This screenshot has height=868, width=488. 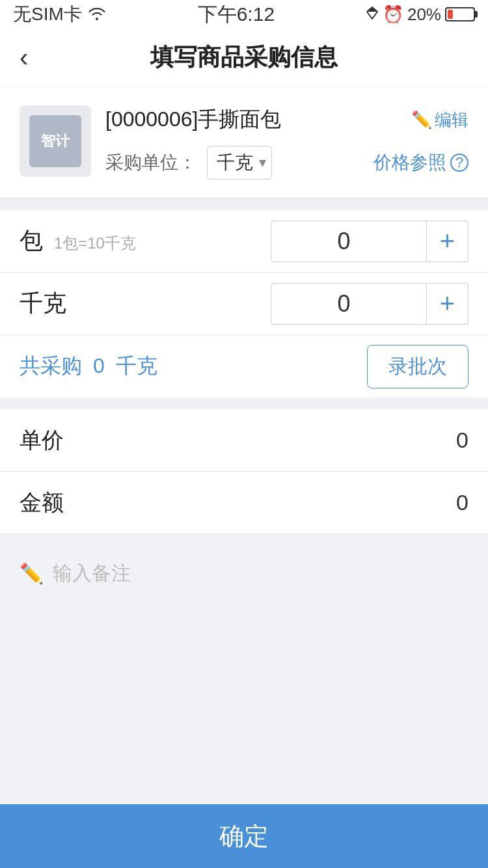 What do you see at coordinates (99, 366) in the screenshot?
I see `summary-amount: 0` at bounding box center [99, 366].